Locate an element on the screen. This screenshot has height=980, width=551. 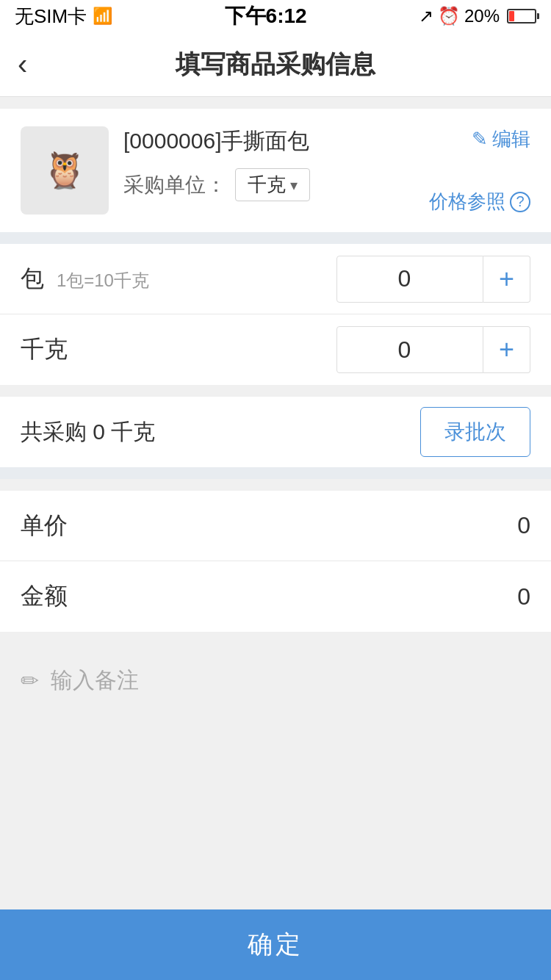
amount-row: 金额 0 is located at coordinates (276, 597).